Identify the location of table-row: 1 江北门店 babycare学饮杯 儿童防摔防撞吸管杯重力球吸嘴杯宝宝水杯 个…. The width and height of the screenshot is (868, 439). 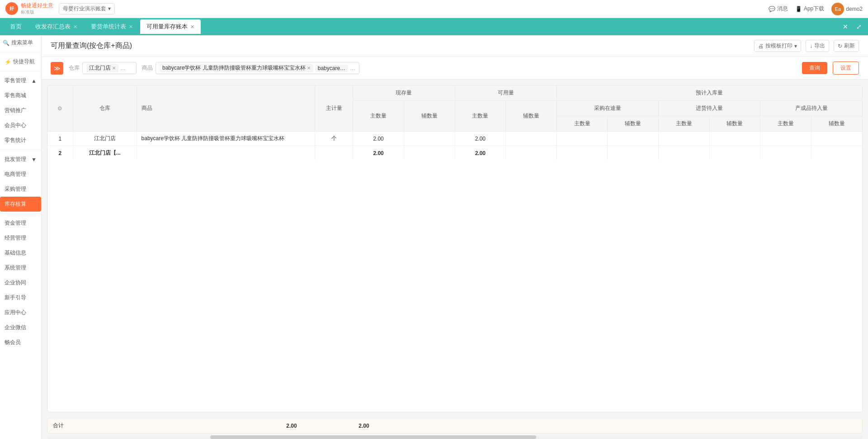
(455, 139).